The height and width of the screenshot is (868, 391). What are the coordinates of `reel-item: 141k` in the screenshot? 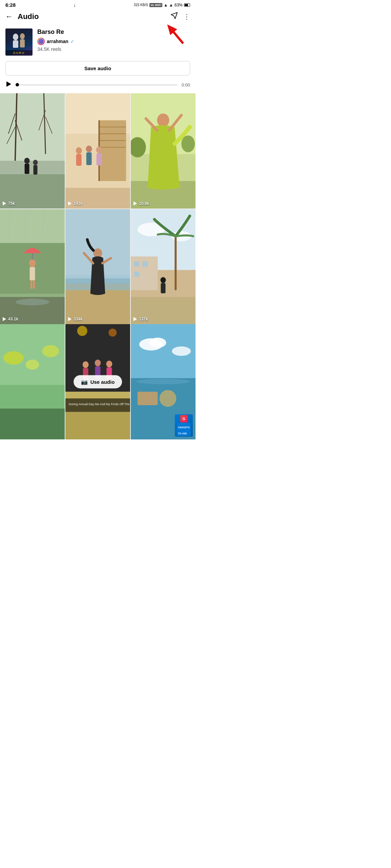 It's located at (98, 151).